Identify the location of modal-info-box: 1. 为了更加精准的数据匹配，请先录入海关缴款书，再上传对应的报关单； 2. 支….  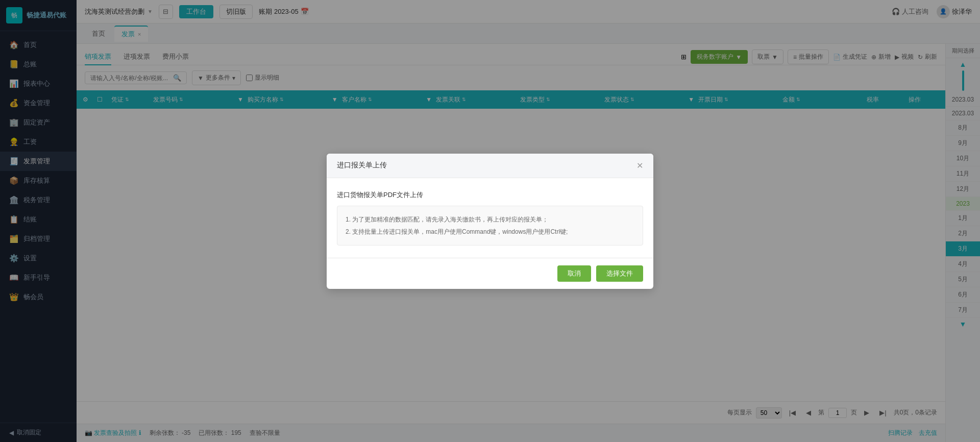
(490, 226).